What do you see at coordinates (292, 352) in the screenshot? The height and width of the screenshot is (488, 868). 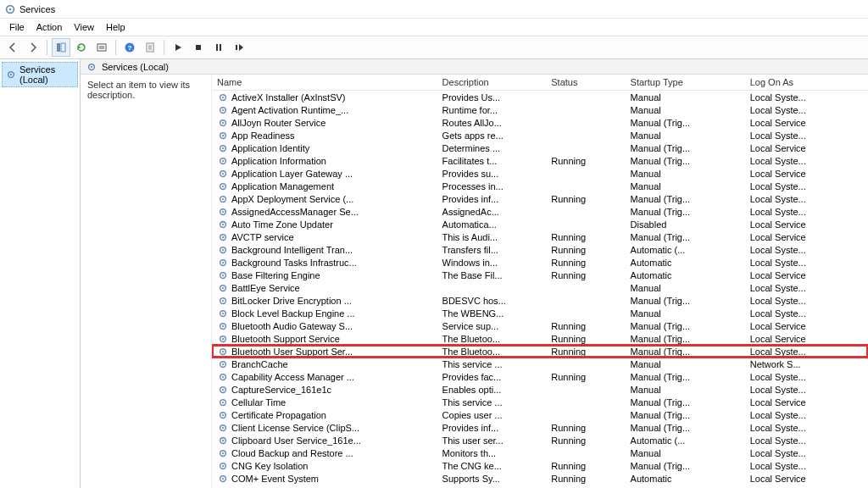 I see `service-name-text: Bluetooth User Support Ser...` at bounding box center [292, 352].